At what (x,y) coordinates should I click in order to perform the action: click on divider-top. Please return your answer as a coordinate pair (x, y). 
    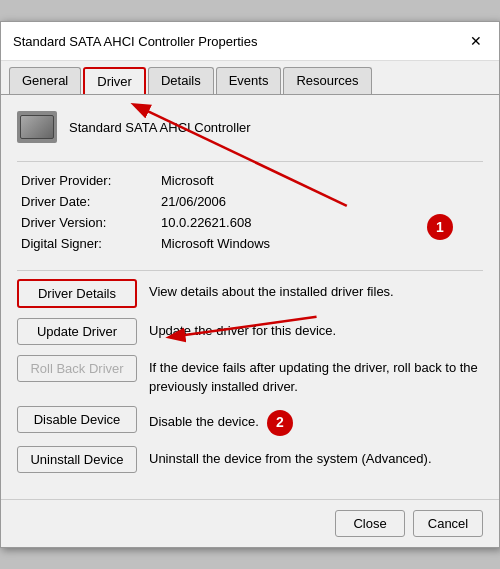
    Looking at the image, I should click on (250, 162).